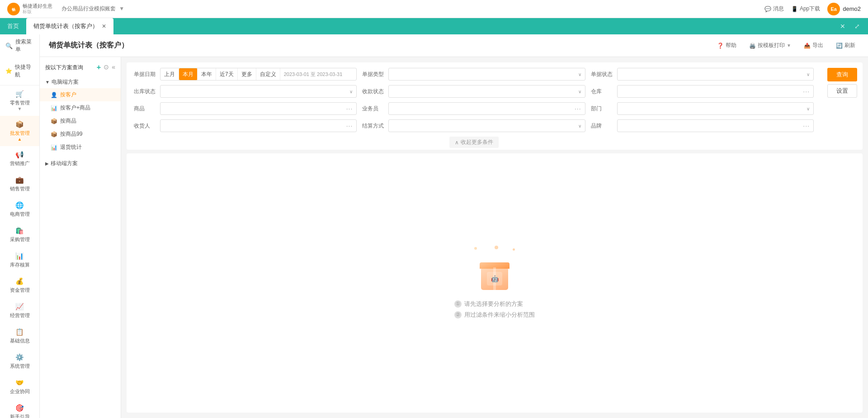 This screenshot has width=868, height=418. What do you see at coordinates (245, 91) in the screenshot?
I see `out-status-field: 出库状态 ∨` at bounding box center [245, 91].